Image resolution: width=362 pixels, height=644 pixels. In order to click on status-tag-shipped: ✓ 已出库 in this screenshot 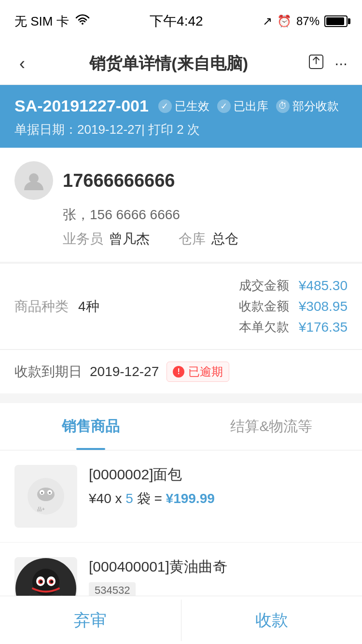, I will do `click(243, 106)`.